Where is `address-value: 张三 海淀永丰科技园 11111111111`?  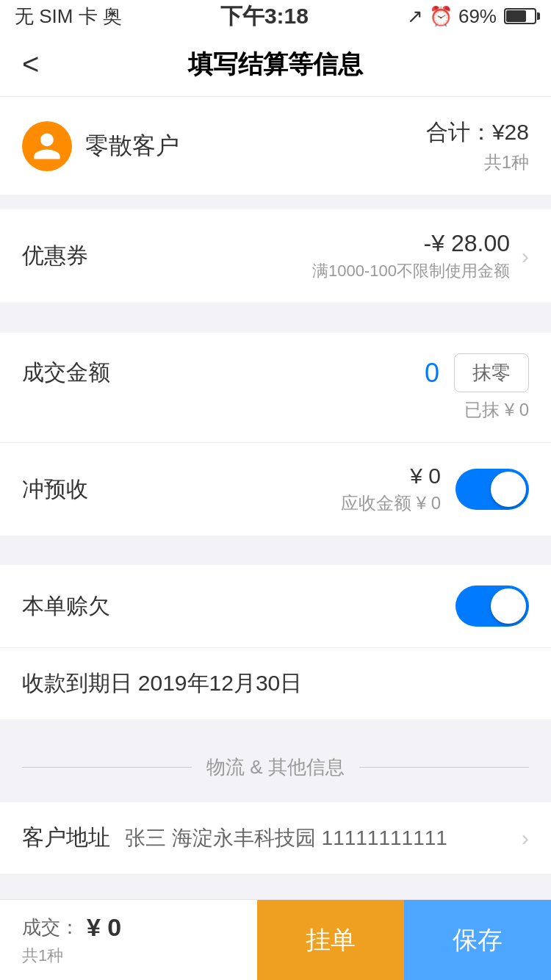
address-value: 张三 海淀永丰科技园 11111111111 is located at coordinates (323, 838).